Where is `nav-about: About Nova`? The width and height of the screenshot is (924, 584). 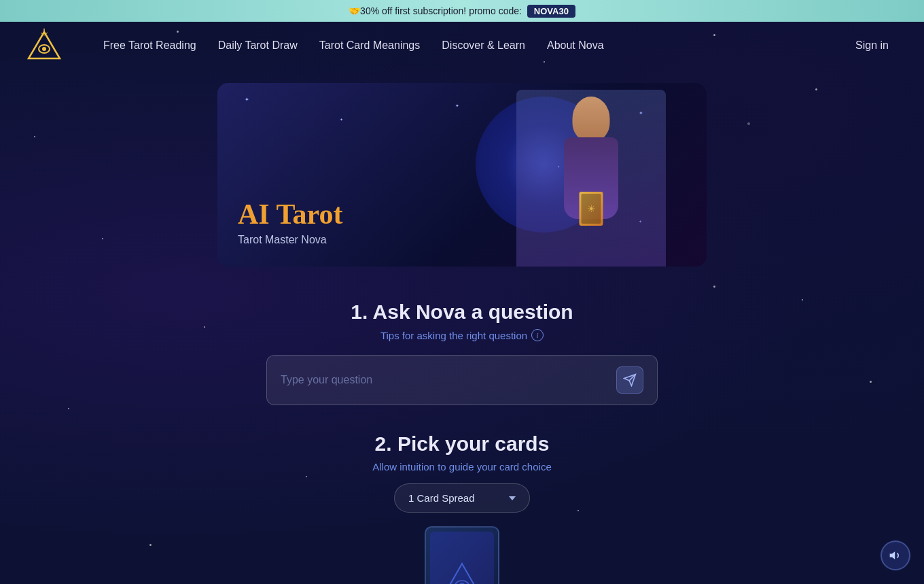 nav-about: About Nova is located at coordinates (575, 46).